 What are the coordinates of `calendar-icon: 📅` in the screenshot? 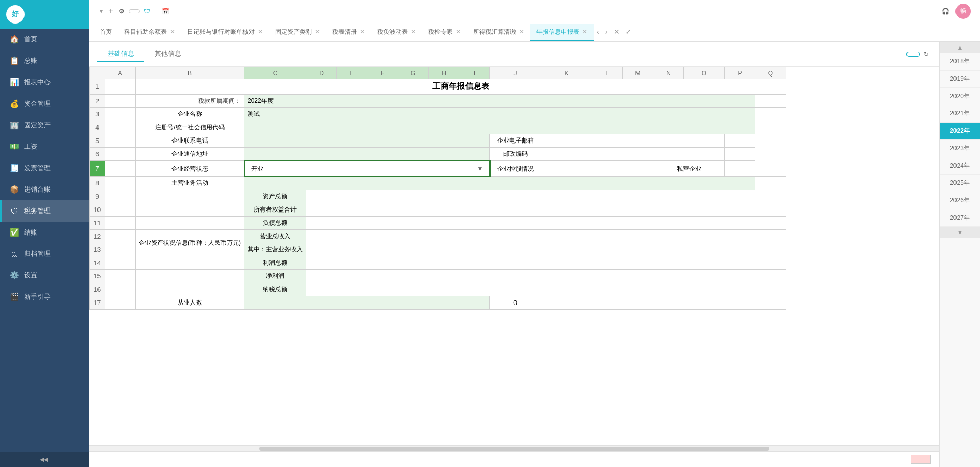 It's located at (165, 11).